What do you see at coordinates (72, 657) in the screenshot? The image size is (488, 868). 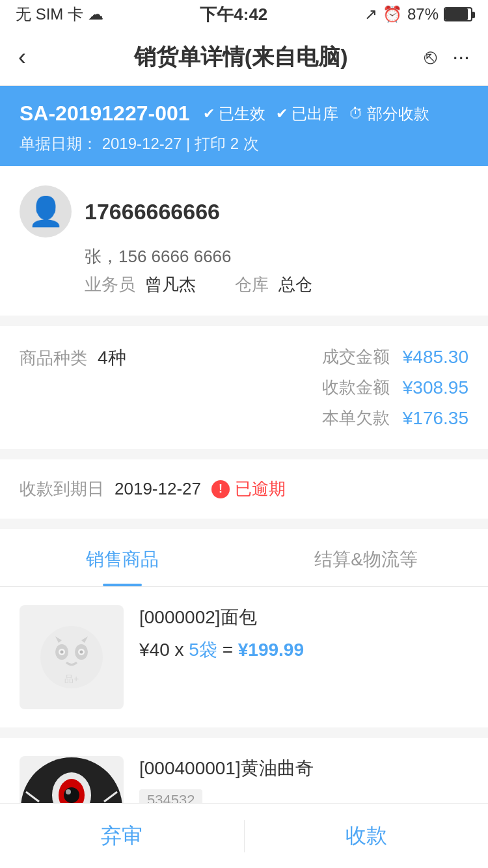 I see `product-image-1: 品+` at bounding box center [72, 657].